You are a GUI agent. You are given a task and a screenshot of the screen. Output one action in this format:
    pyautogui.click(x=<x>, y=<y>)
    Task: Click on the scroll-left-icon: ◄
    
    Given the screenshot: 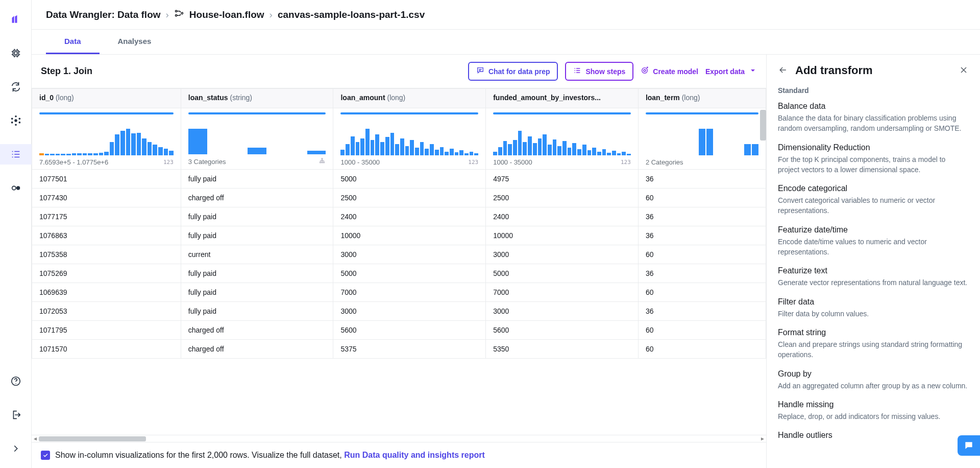 What is the action you would take?
    pyautogui.click(x=35, y=439)
    